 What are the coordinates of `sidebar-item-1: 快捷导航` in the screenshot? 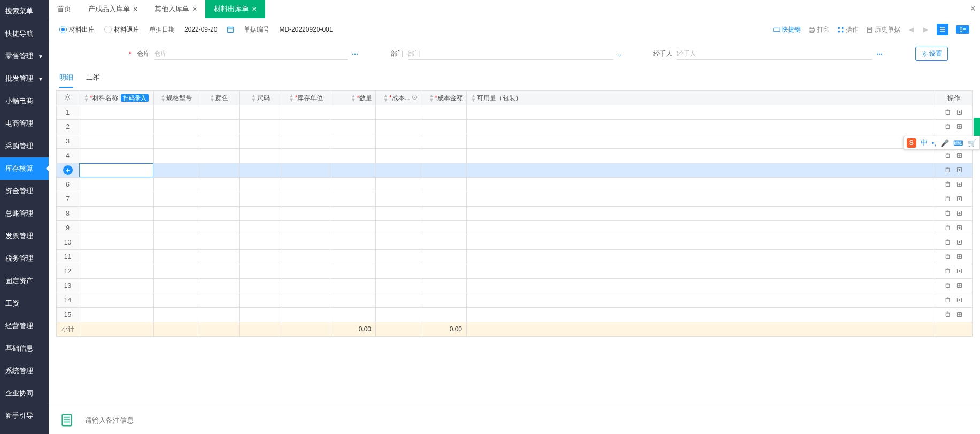 It's located at (25, 34).